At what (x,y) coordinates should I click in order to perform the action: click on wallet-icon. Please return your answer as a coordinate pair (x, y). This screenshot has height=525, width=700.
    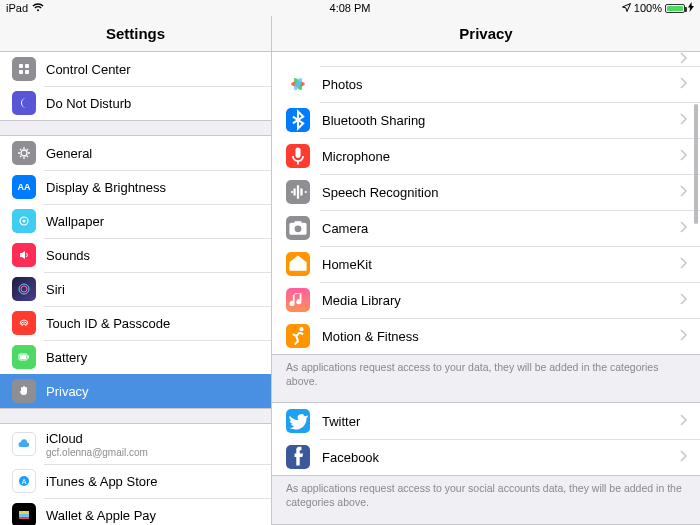
    Looking at the image, I should click on (24, 514).